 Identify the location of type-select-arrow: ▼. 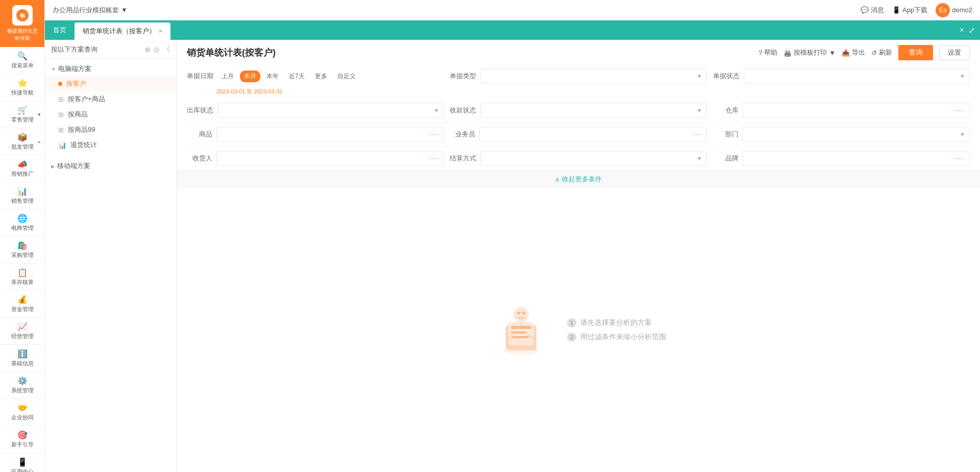
(699, 76).